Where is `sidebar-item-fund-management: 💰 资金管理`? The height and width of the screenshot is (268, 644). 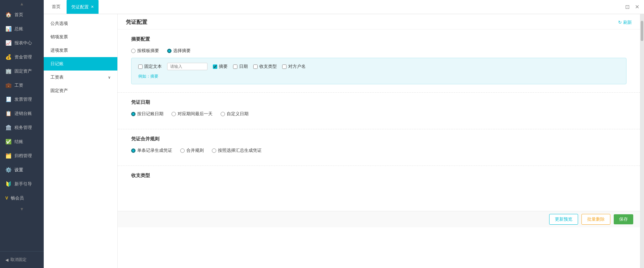 sidebar-item-fund-management: 💰 资金管理 is located at coordinates (22, 57).